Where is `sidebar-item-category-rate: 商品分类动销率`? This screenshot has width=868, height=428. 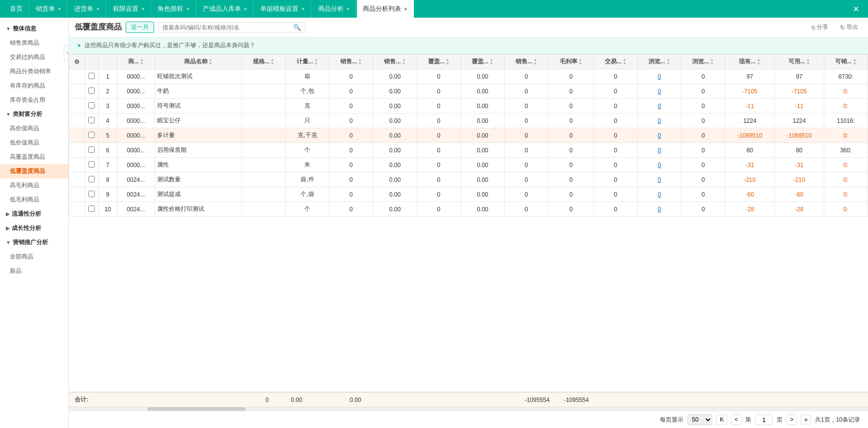
sidebar-item-category-rate: 商品分类动销率 is located at coordinates (34, 72).